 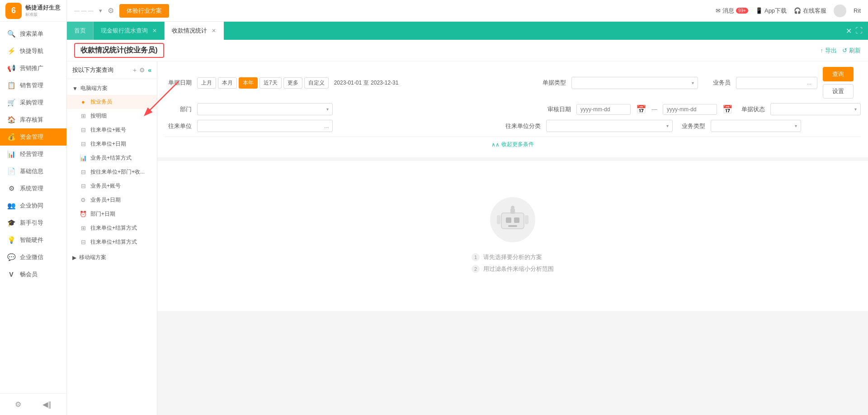 I want to click on date-btn-this-year: 本年, so click(x=248, y=83).